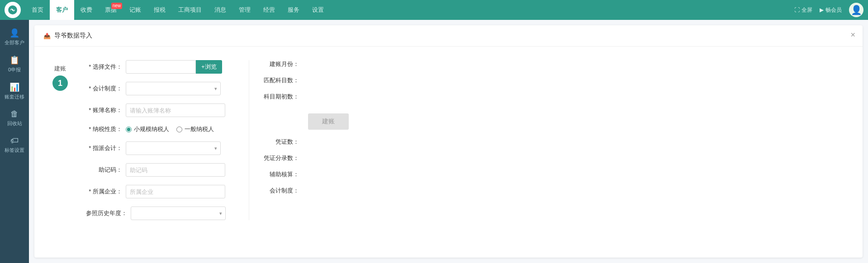  Describe the element at coordinates (318, 10) in the screenshot. I see `nav-settings: 设置` at that location.